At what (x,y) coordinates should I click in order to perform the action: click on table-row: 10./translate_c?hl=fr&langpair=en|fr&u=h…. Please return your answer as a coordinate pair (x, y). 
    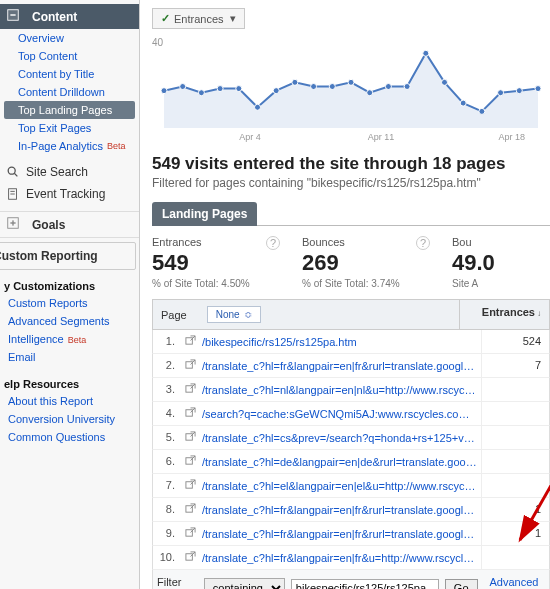
    Looking at the image, I should click on (351, 558).